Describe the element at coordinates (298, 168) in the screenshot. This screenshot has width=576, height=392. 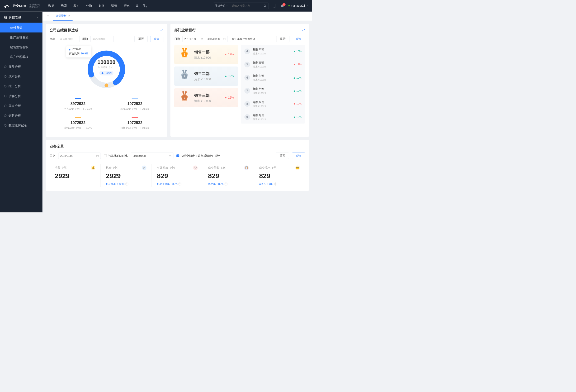
I see `metric-icon: 💳` at that location.